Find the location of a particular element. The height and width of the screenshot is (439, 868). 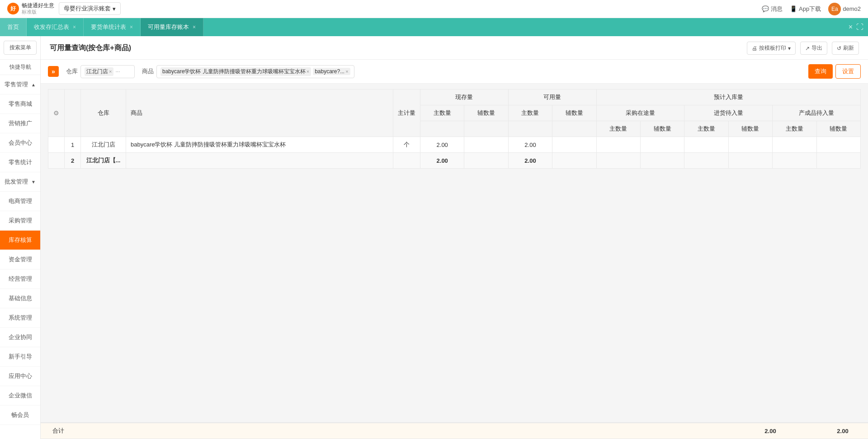

logo-text-block: 畅捷通好生意 标准版 is located at coordinates (38, 9).